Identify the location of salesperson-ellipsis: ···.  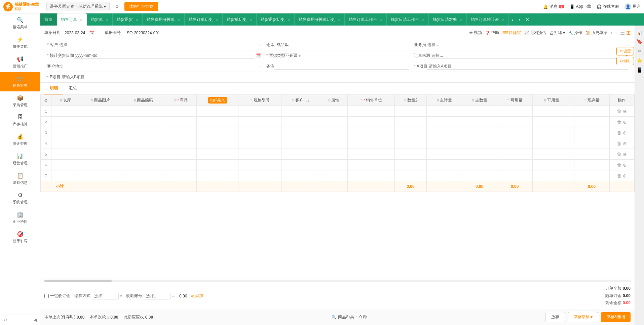
(626, 45).